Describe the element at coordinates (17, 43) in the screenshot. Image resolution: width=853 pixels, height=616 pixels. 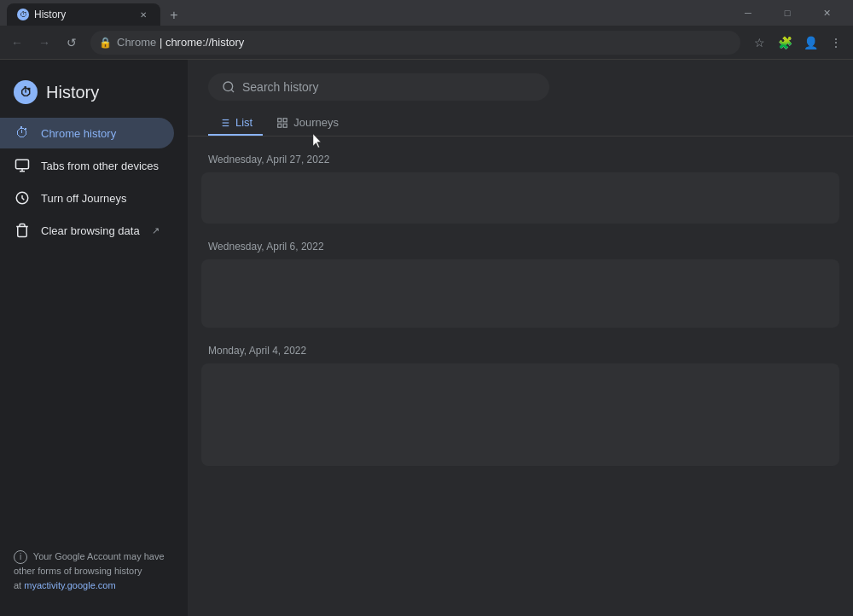
I see `back-button: ←` at that location.